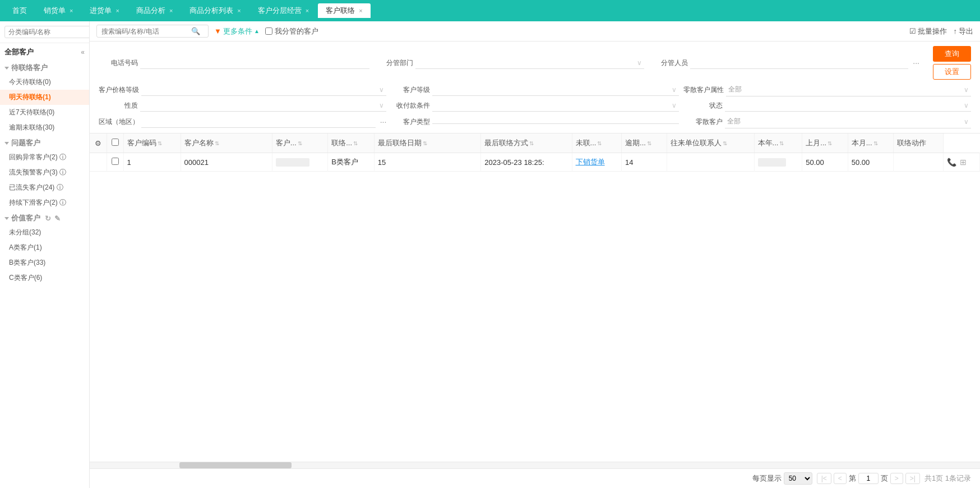  What do you see at coordinates (825, 144) in the screenshot?
I see `th-last-month-amount: 上月... ⇅` at bounding box center [825, 144].